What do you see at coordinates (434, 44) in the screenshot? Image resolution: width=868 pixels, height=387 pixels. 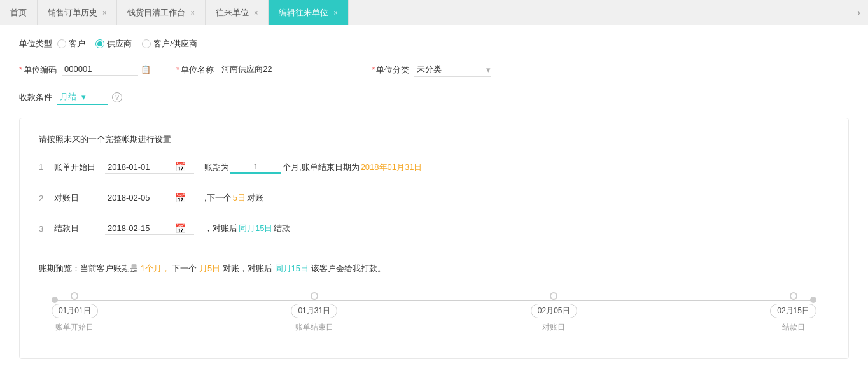 I see `unit-type-row: 单位类型 客户 供应商 客户/供应商` at bounding box center [434, 44].